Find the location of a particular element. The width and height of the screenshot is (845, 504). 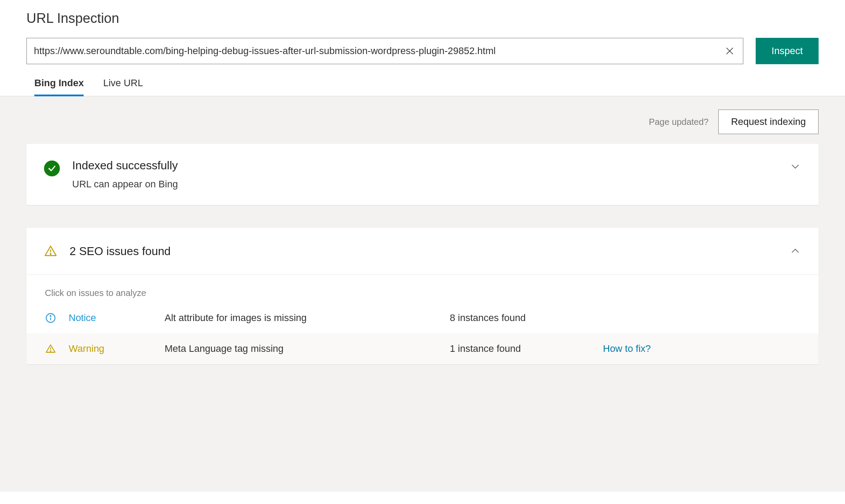

tabs: Bing Index Live URL is located at coordinates (422, 84).